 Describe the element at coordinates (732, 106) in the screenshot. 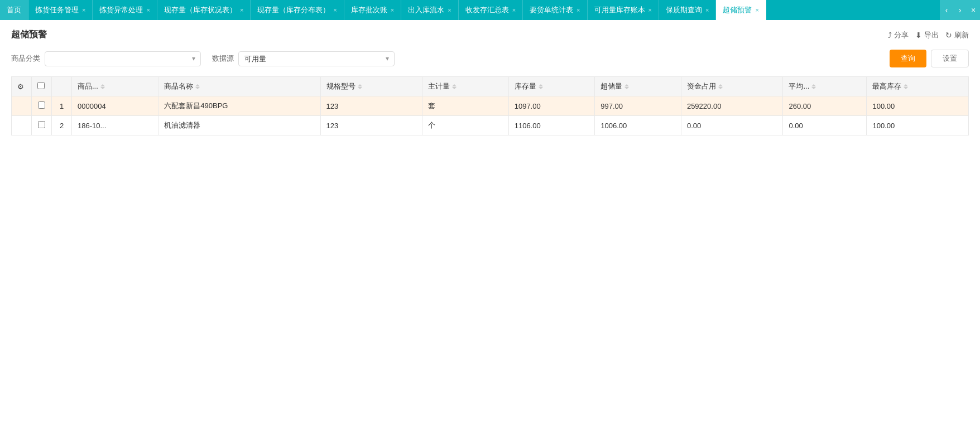

I see `row-capital: 259220.00` at that location.